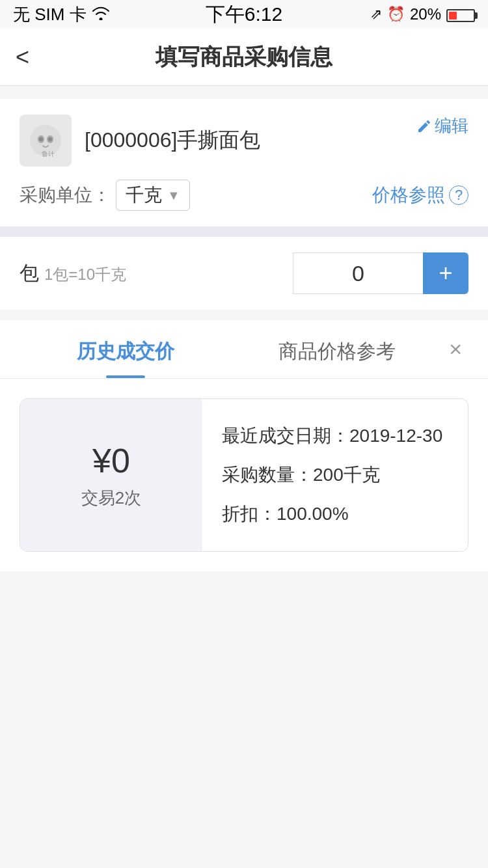 The height and width of the screenshot is (868, 488). What do you see at coordinates (244, 14) in the screenshot?
I see `time-display: 下午6:12` at bounding box center [244, 14].